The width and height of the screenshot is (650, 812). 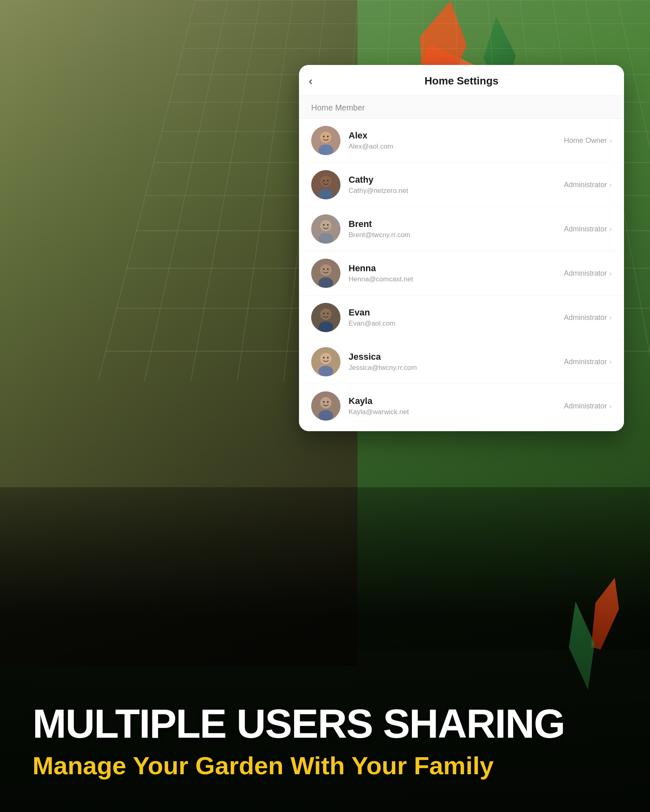 What do you see at coordinates (588, 274) in the screenshot?
I see `member-role-henna: Administrator›` at bounding box center [588, 274].